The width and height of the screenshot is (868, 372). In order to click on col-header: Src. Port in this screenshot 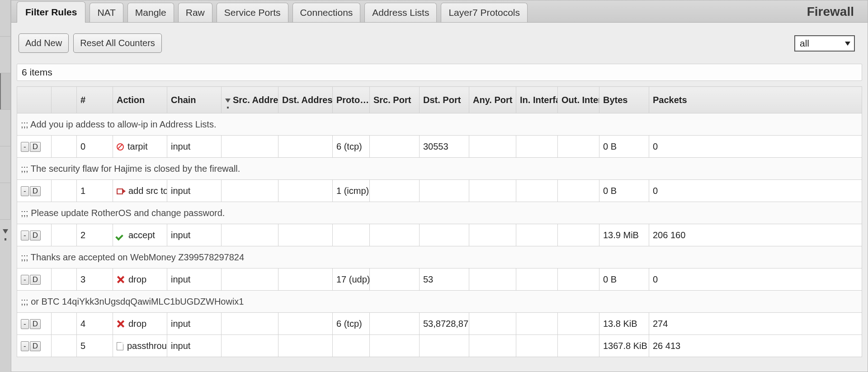, I will do `click(395, 100)`.